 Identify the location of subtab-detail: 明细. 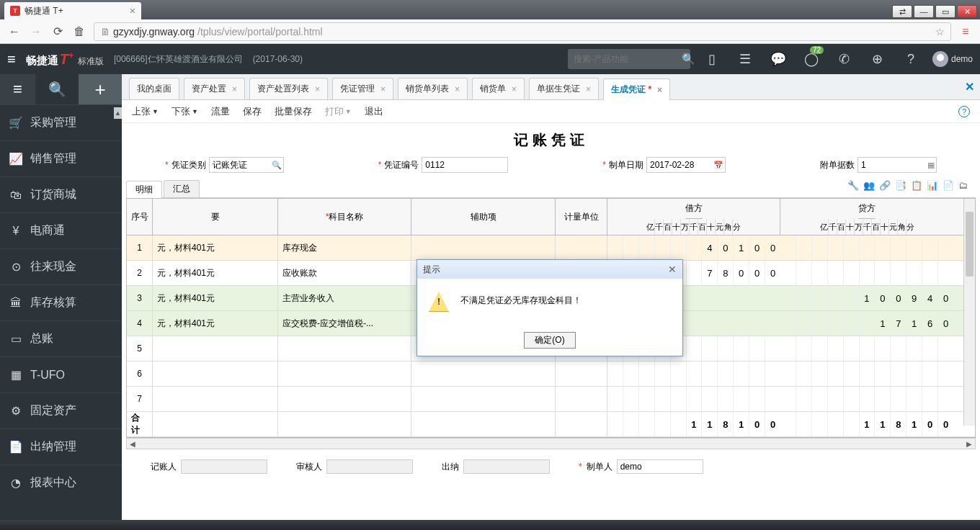
(144, 189).